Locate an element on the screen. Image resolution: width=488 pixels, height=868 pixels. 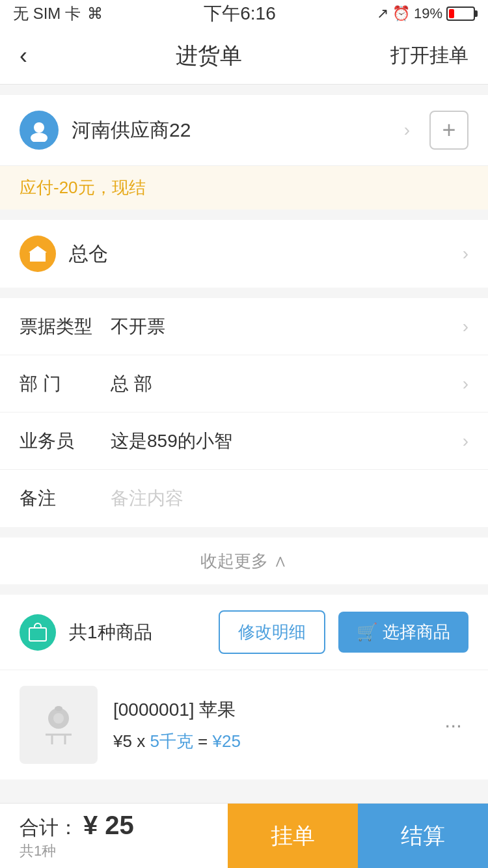
price-separator: x is located at coordinates (143, 741).